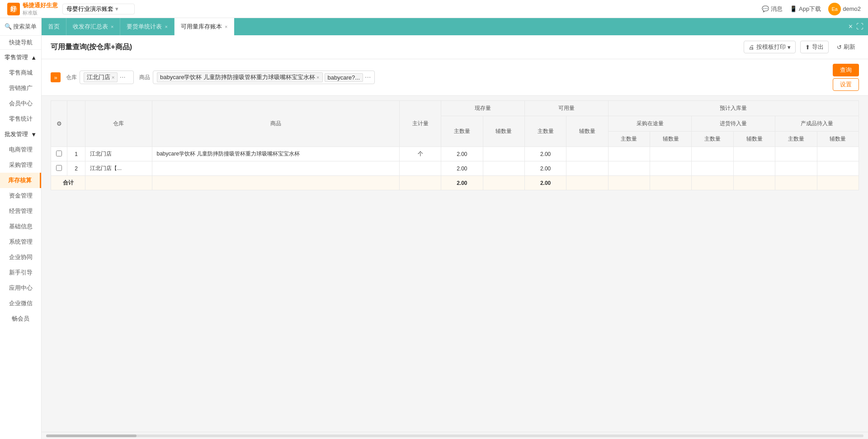  What do you see at coordinates (545, 132) in the screenshot?
I see `th-avail-main: 主数量` at bounding box center [545, 132].